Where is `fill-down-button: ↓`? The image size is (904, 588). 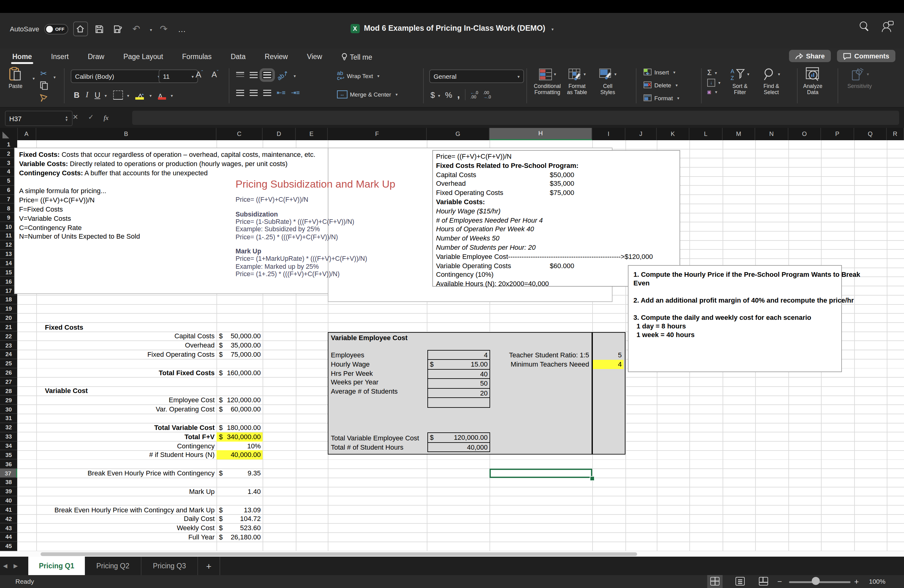 fill-down-button: ↓ is located at coordinates (714, 83).